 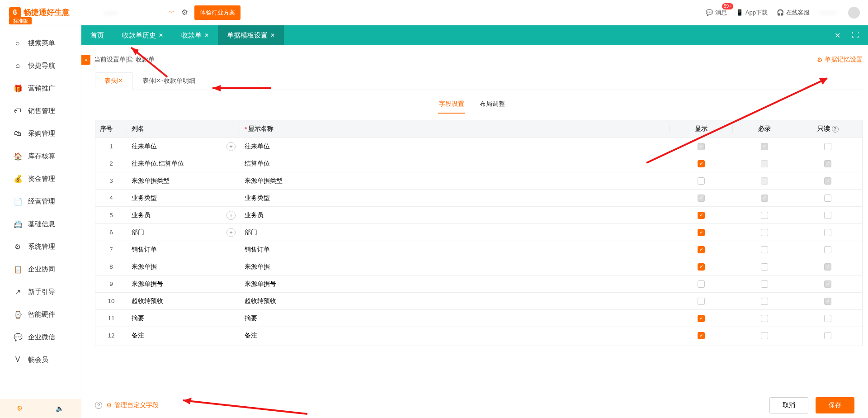 I want to click on cell-display: 超收转预收, so click(x=455, y=301).